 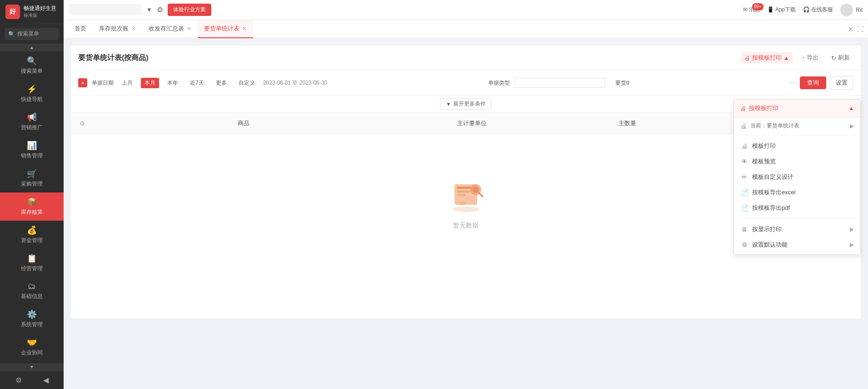 I want to click on user-avatar, so click(x=847, y=10).